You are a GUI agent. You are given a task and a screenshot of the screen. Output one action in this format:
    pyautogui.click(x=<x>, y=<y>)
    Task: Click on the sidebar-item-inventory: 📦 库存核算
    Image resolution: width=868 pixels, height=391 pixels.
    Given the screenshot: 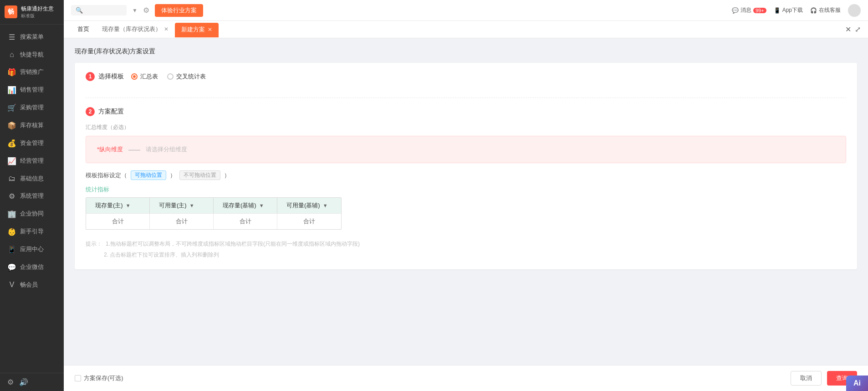 What is the action you would take?
    pyautogui.click(x=32, y=126)
    